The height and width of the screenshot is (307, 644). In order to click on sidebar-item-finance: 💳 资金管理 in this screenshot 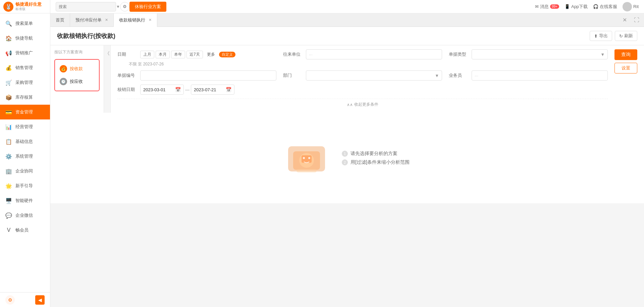, I will do `click(25, 112)`.